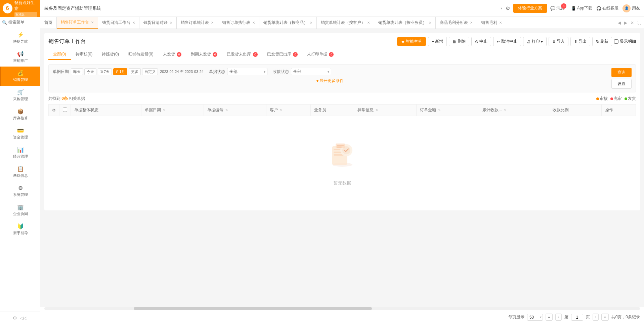 The width and height of the screenshot is (644, 324). What do you see at coordinates (20, 210) in the screenshot?
I see `sidebar-item-enterprise: 🏢 企业协同` at bounding box center [20, 210].